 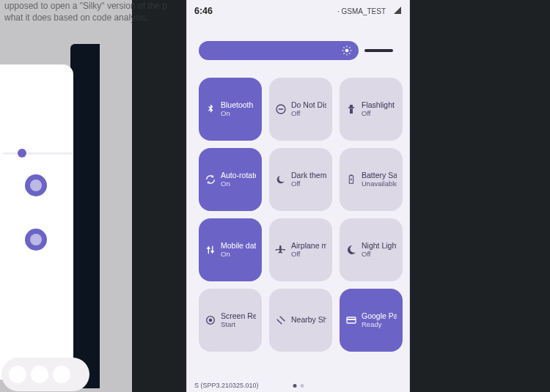 What do you see at coordinates (351, 109) in the screenshot?
I see `flashlight-icon` at bounding box center [351, 109].